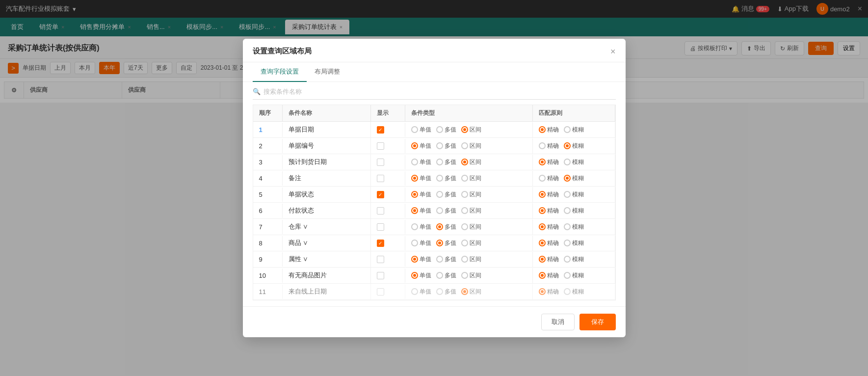 Image resolution: width=868 pixels, height=376 pixels. I want to click on tab-layout-label: 布局调整, so click(327, 72).